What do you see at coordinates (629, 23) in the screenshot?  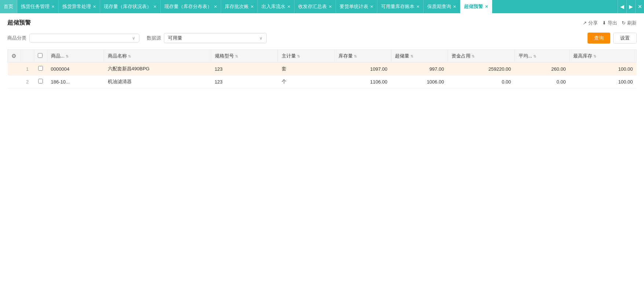 I see `refresh-button: ↻ 刷新` at bounding box center [629, 23].